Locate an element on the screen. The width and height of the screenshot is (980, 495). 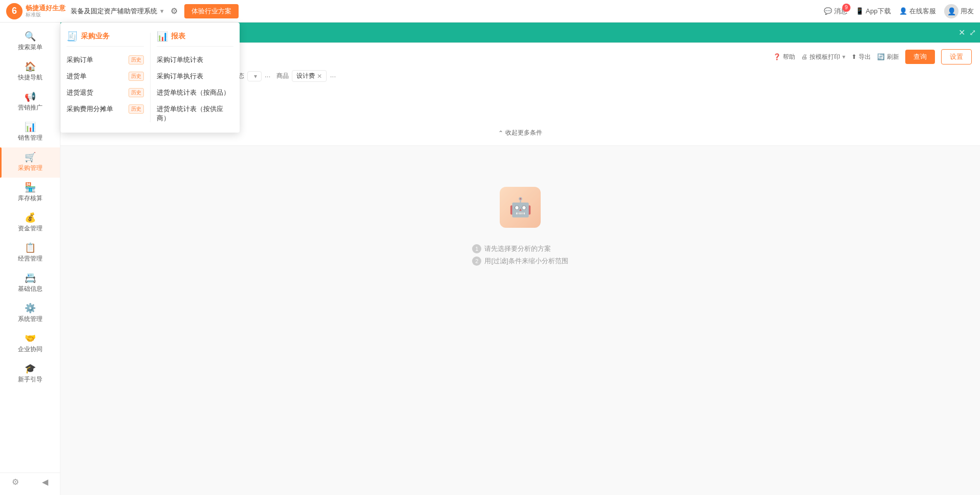
stock-in-stat-goods-label: 进货单统计表（按商品） is located at coordinates (194, 93).